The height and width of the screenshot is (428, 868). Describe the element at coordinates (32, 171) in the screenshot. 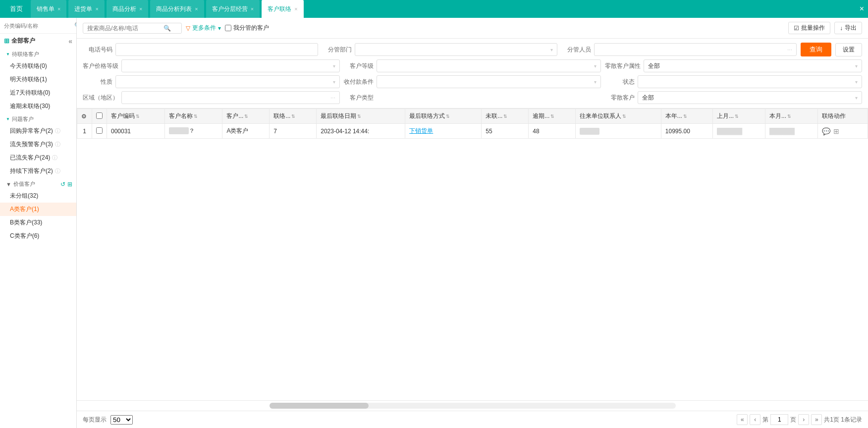

I see `sidebar-item-declining-label: 持续下滑客户(2)` at that location.